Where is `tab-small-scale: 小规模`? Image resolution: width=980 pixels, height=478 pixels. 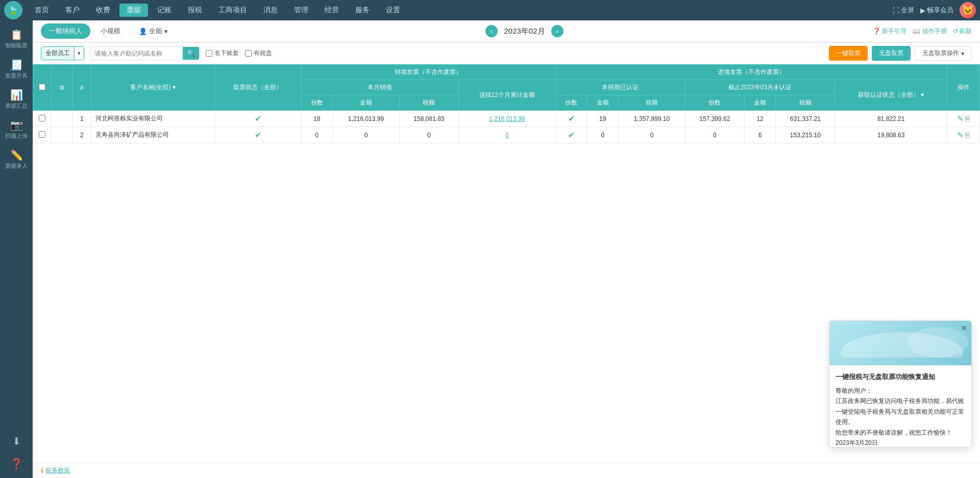
tab-small-scale: 小规模 is located at coordinates (110, 31).